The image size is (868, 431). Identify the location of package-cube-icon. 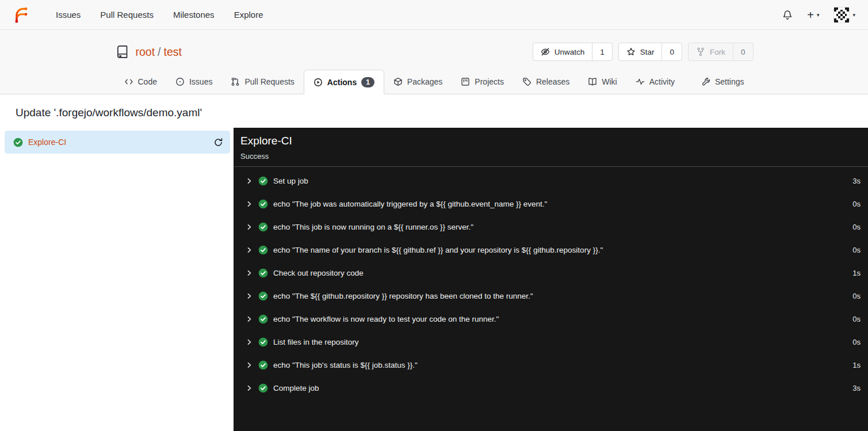
(398, 82).